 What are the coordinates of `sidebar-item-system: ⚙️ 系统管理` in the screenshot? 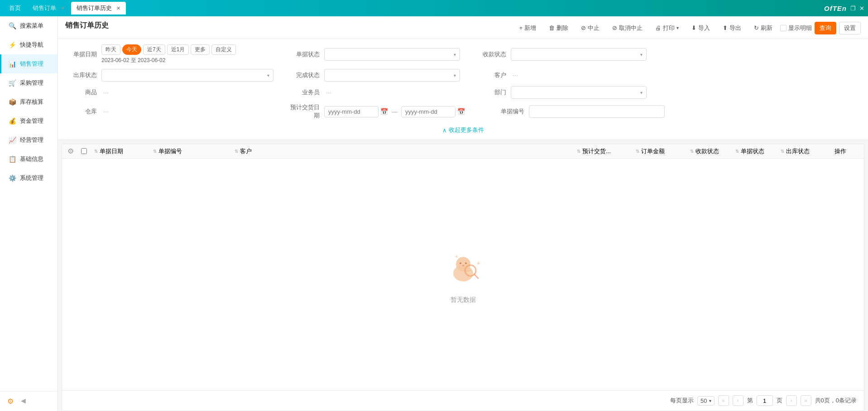 It's located at (29, 178).